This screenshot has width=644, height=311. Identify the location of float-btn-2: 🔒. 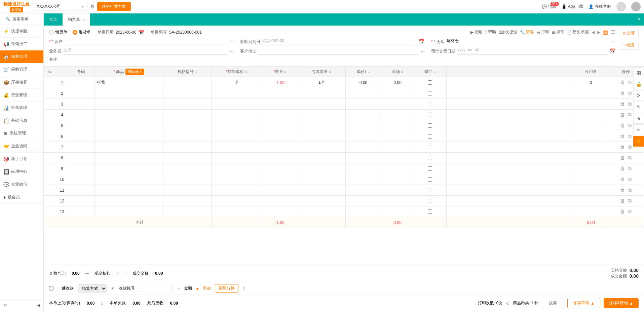
(639, 84).